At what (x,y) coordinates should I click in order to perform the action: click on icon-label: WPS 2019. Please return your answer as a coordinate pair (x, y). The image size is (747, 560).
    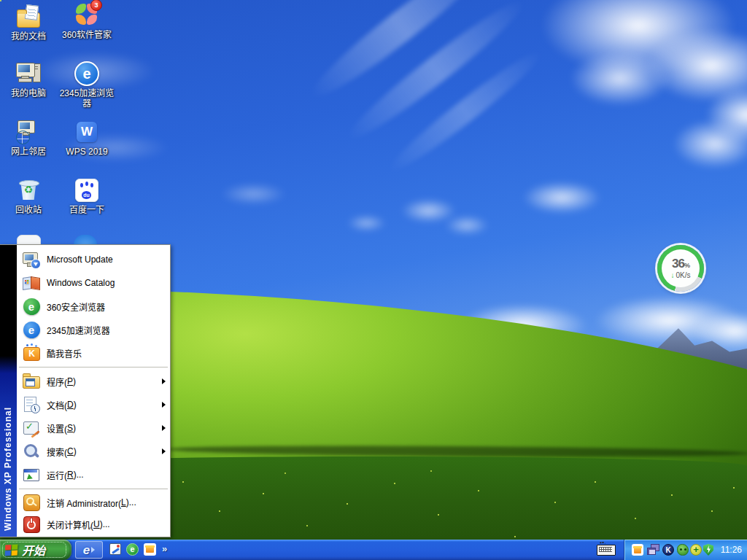
    Looking at the image, I should click on (86, 152).